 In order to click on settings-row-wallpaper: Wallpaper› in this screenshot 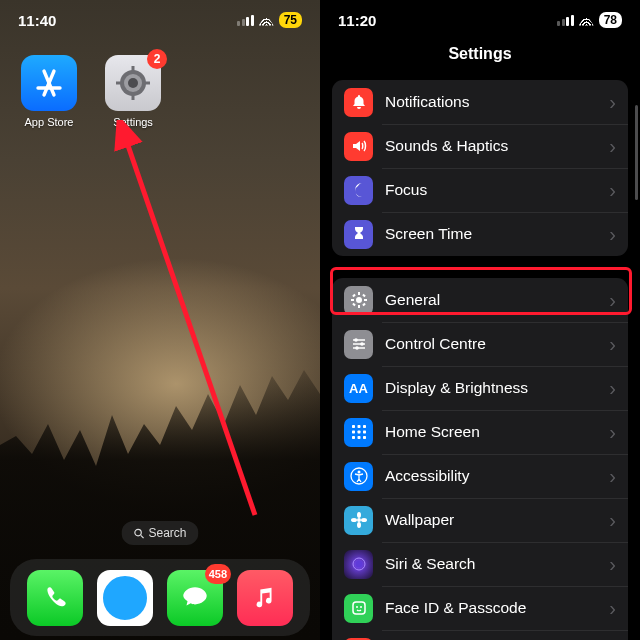, I will do `click(480, 520)`.